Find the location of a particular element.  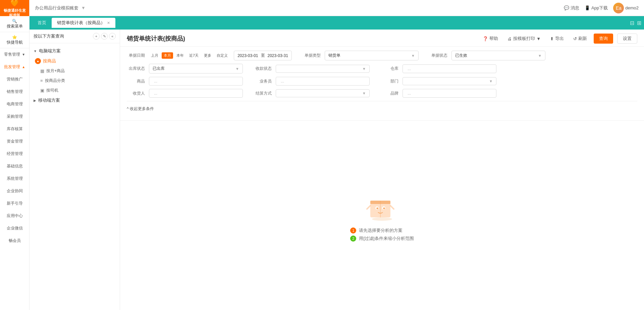

salesman-input: ... is located at coordinates (323, 81).